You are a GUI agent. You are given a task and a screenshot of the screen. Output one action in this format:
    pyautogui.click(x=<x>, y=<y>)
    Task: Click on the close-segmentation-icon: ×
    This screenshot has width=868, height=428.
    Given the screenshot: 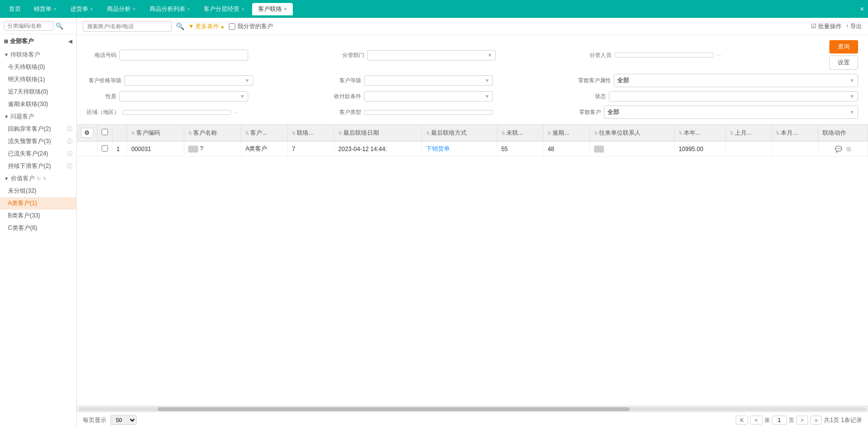 What is the action you would take?
    pyautogui.click(x=243, y=9)
    